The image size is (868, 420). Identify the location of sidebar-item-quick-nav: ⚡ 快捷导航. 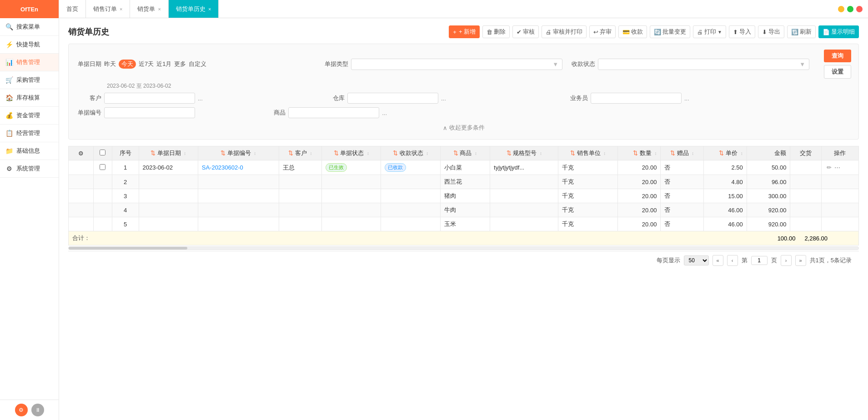
(29, 45).